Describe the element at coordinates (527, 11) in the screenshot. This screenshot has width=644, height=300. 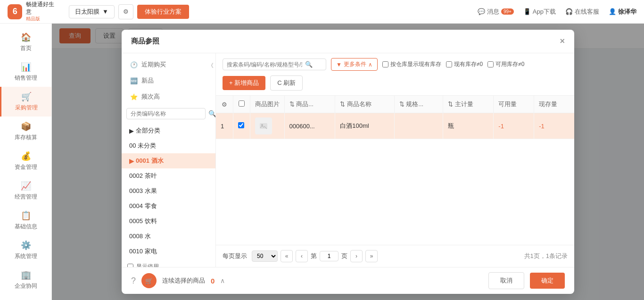
I see `mobile-icon: 📱` at that location.